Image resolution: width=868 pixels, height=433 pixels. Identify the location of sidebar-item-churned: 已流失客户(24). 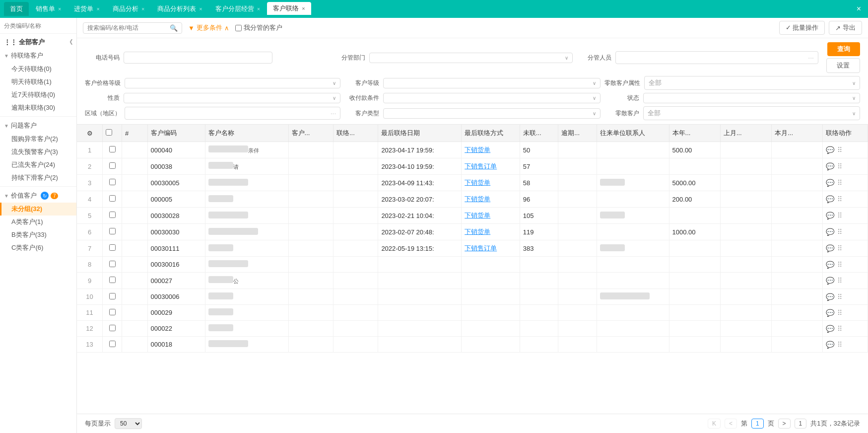
(38, 165).